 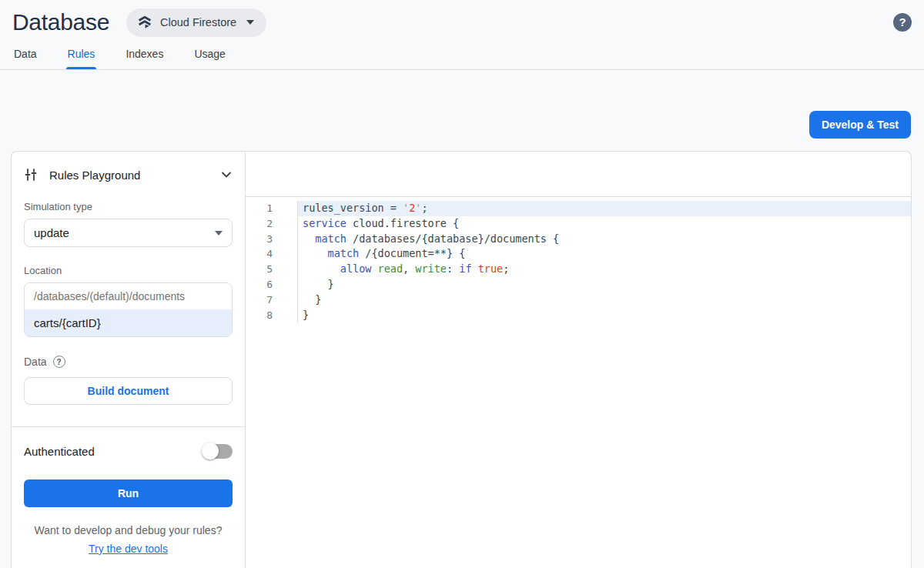 I want to click on run-button: Run, so click(x=128, y=493).